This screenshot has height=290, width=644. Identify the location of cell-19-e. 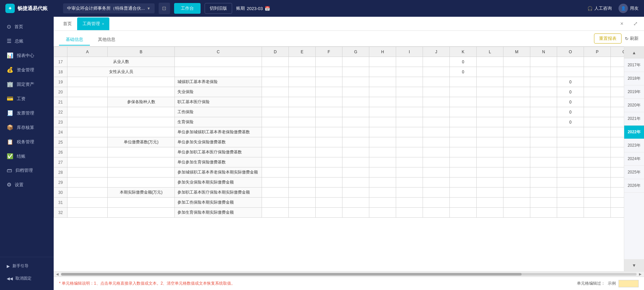
(302, 82).